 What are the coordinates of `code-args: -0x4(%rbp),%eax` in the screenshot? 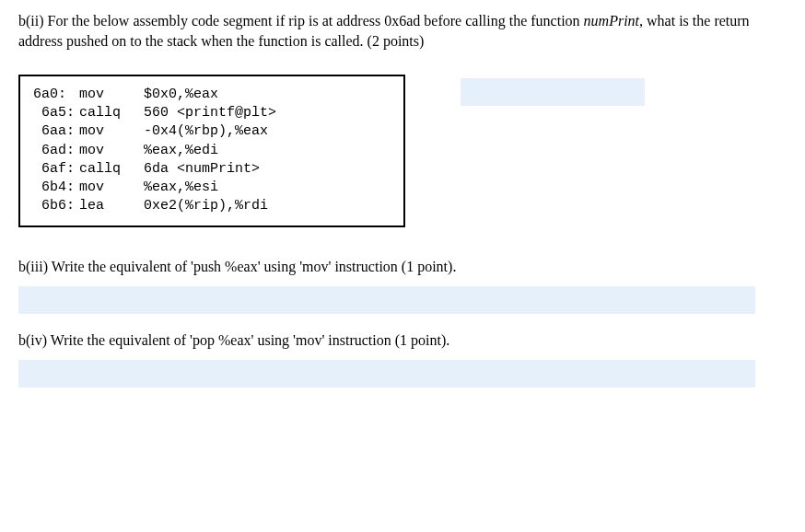 It's located at (206, 131).